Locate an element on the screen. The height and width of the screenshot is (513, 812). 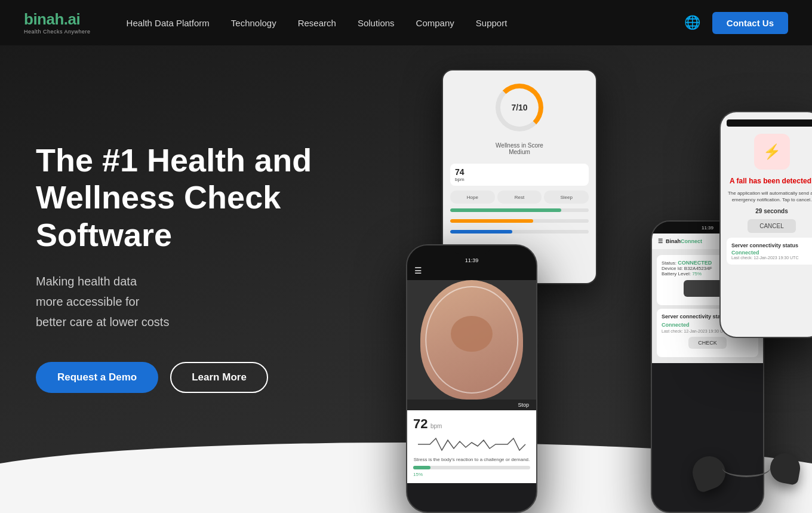
phone1-face-area is located at coordinates (472, 340).